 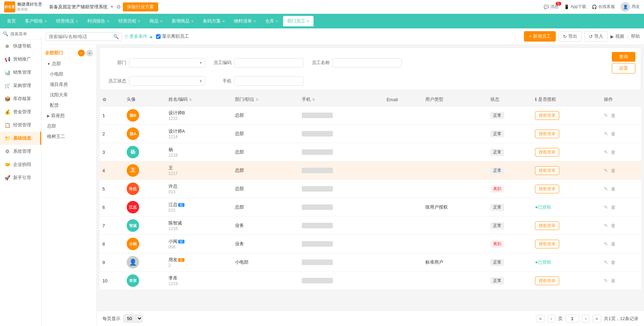 I want to click on tab-department-staff: 部门员工✕, so click(x=298, y=21).